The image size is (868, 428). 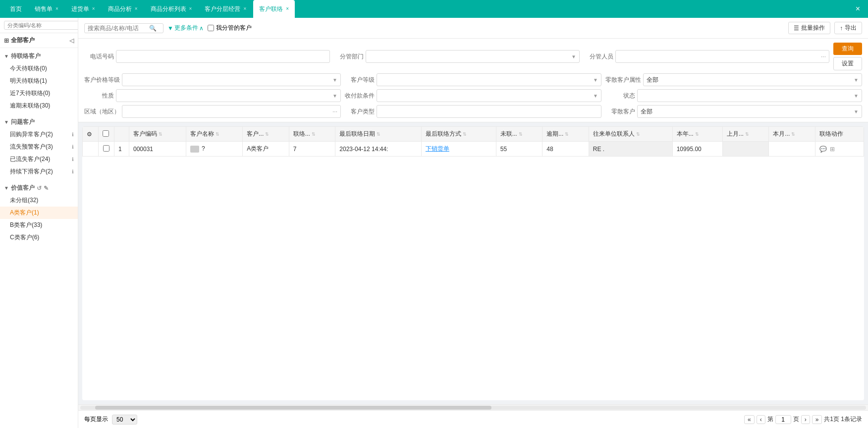 I want to click on filter-search-input, so click(x=117, y=28).